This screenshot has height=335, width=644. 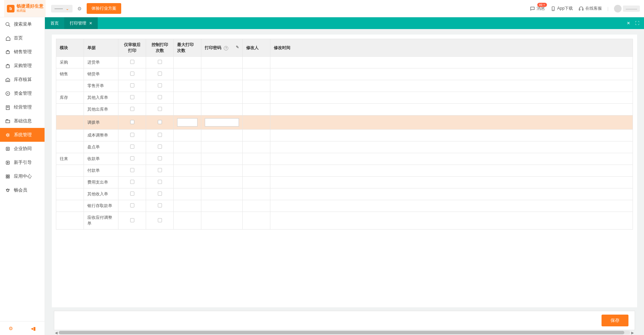 What do you see at coordinates (33, 328) in the screenshot?
I see `sidebar-collapse-icon: ◂▮` at bounding box center [33, 328].